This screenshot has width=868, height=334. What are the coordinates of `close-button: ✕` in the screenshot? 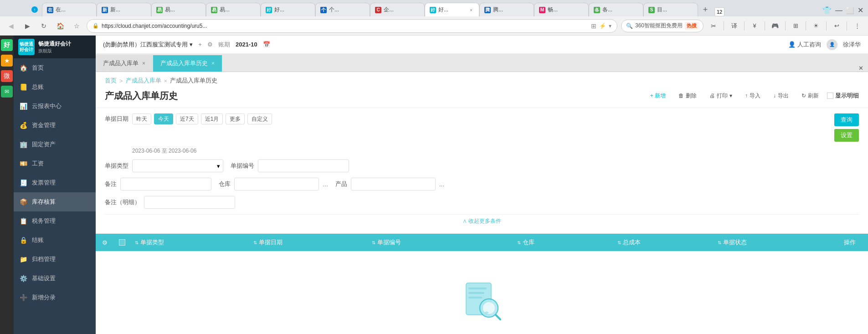 It's located at (860, 10).